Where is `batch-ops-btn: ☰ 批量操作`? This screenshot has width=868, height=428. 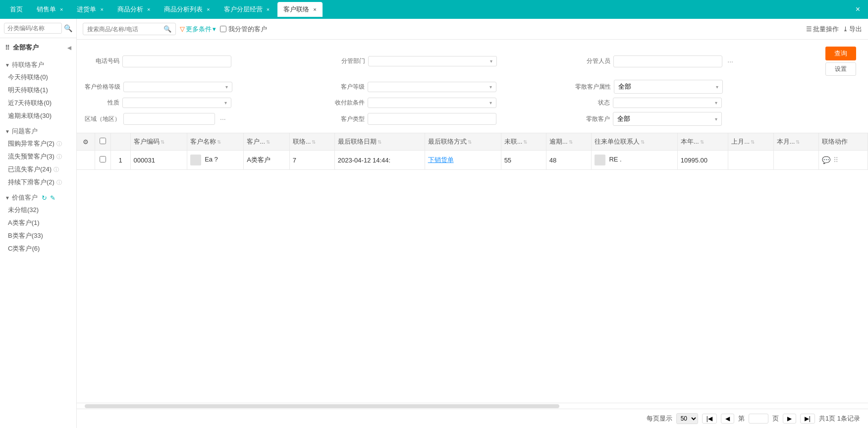
batch-ops-btn: ☰ 批量操作 is located at coordinates (822, 29).